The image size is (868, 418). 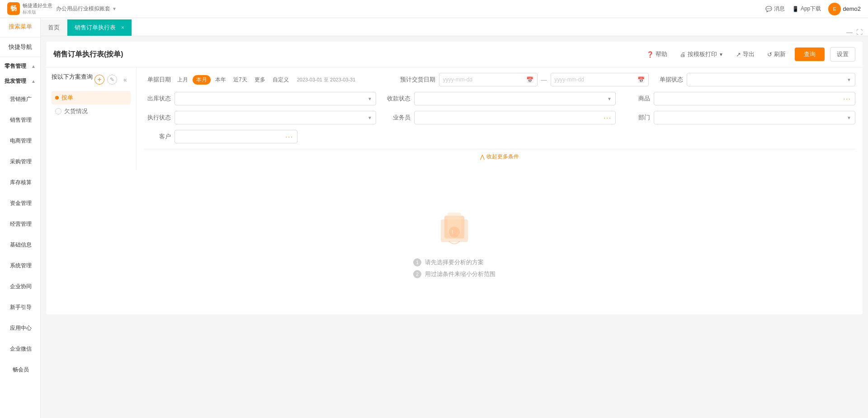 I want to click on nav-path-text: 办公用品行业模拟账套, so click(x=83, y=9).